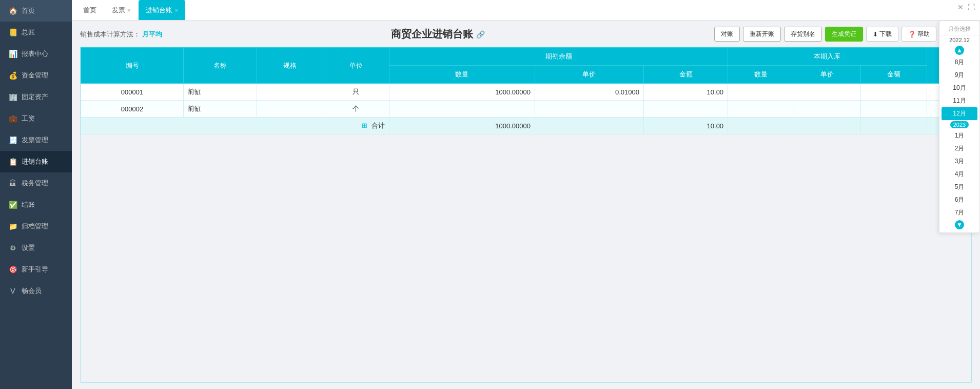 This screenshot has width=980, height=389. What do you see at coordinates (13, 54) in the screenshot?
I see `report-icon: 📊` at bounding box center [13, 54].